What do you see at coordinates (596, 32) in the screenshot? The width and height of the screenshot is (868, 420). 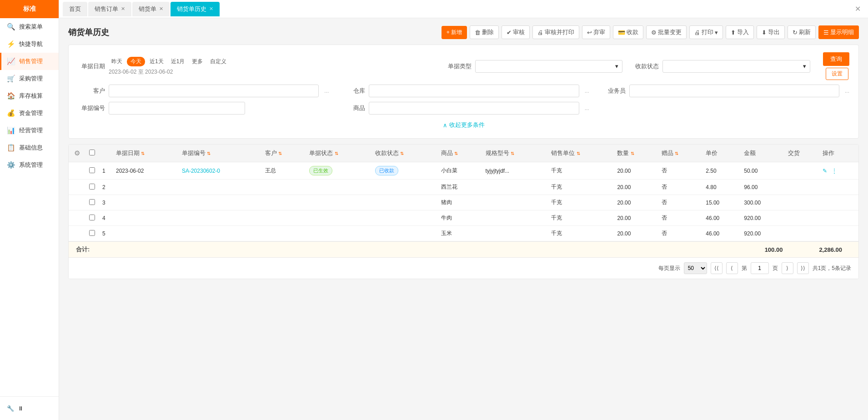 I see `abandon-button: ↩ 弃审` at bounding box center [596, 32].